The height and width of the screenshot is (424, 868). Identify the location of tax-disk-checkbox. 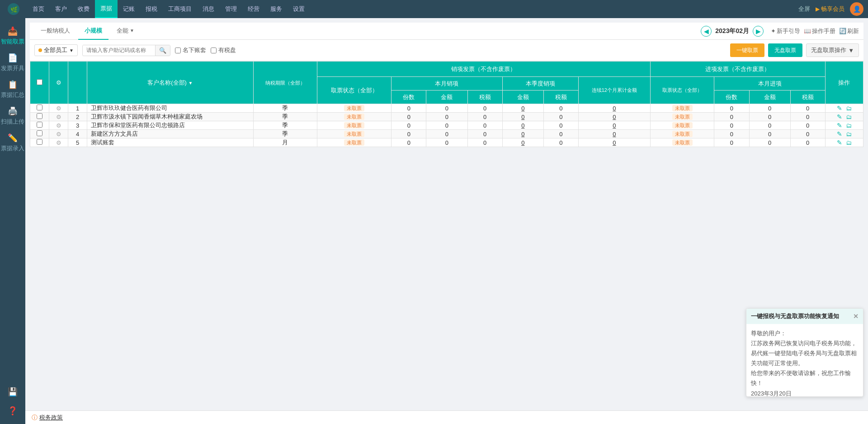
(213, 51).